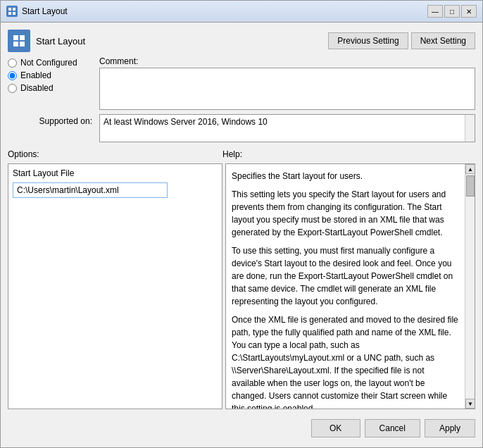  I want to click on ok-button: OK, so click(336, 428).